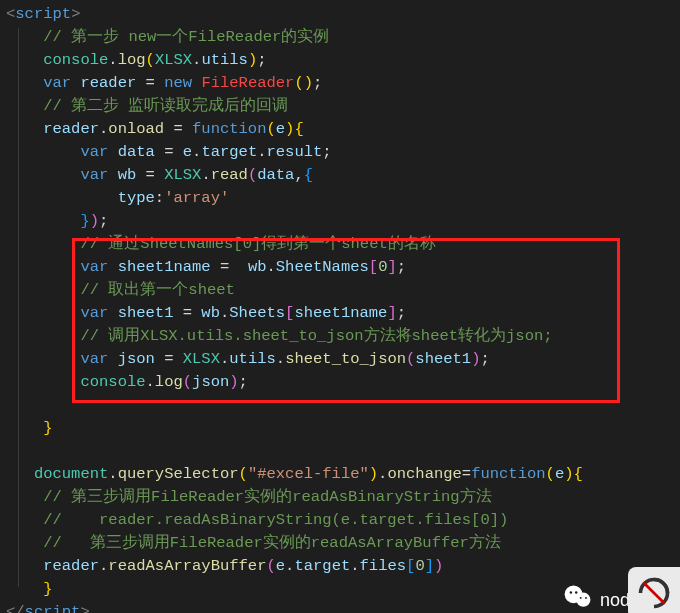  I want to click on code-line: // 取出第一个sheet, so click(340, 290).